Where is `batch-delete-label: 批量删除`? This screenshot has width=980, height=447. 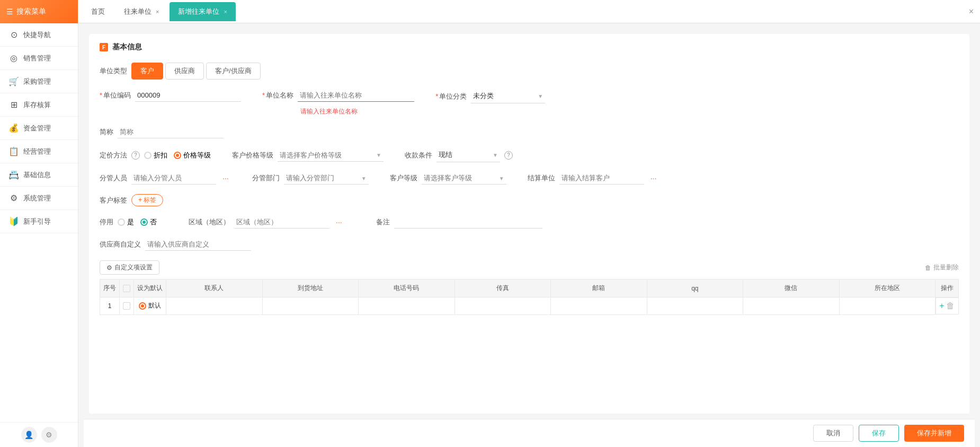
batch-delete-label: 批量删除 is located at coordinates (946, 267).